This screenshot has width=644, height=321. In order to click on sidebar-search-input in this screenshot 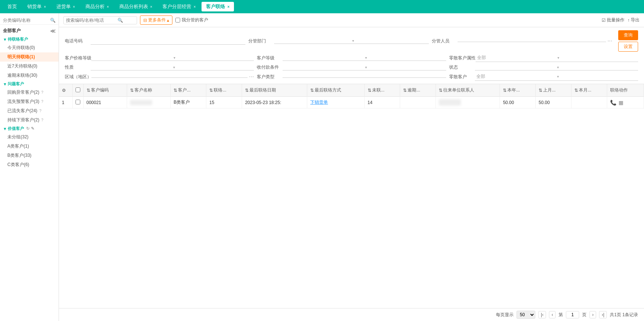, I will do `click(27, 20)`.